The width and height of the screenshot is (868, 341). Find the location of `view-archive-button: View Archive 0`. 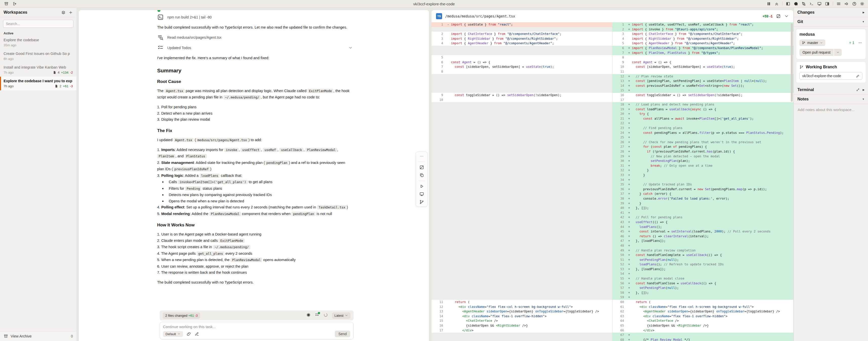

view-archive-button: View Archive 0 is located at coordinates (38, 336).